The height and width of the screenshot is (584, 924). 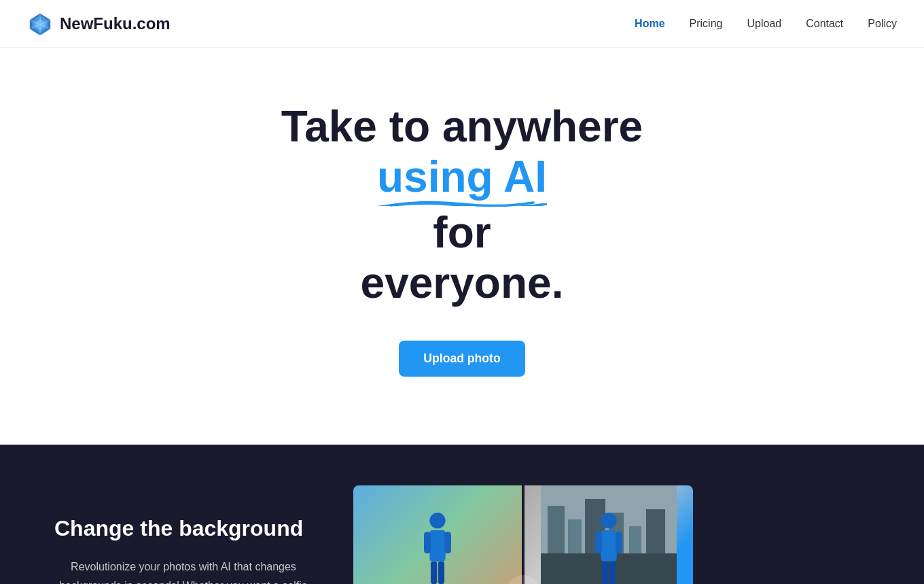 I want to click on features-text-area: Change the background Revolutionize your…, so click(x=183, y=550).